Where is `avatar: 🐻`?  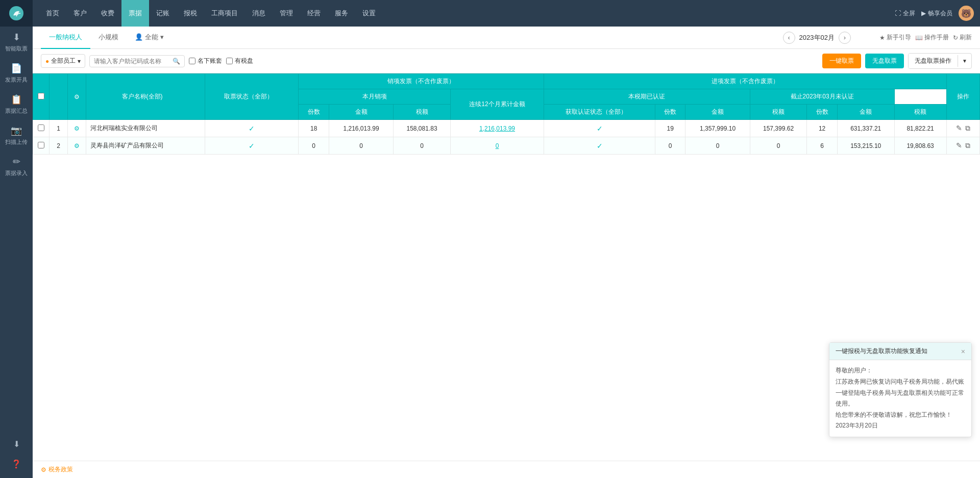
avatar: 🐻 is located at coordinates (966, 13).